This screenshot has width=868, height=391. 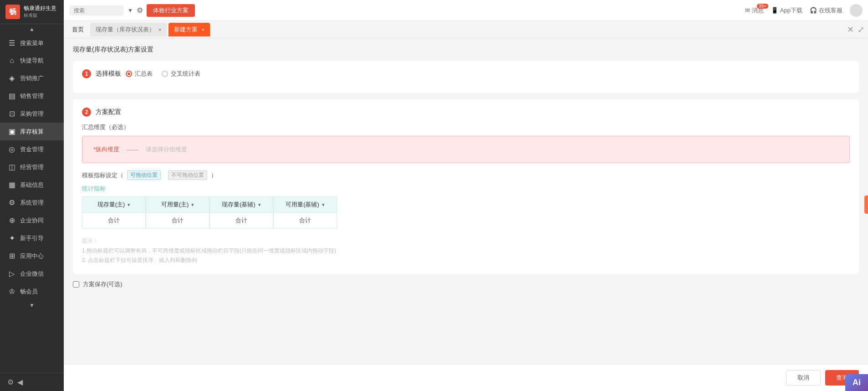 I want to click on dimension-field-label: *纵向维度, so click(x=107, y=149).